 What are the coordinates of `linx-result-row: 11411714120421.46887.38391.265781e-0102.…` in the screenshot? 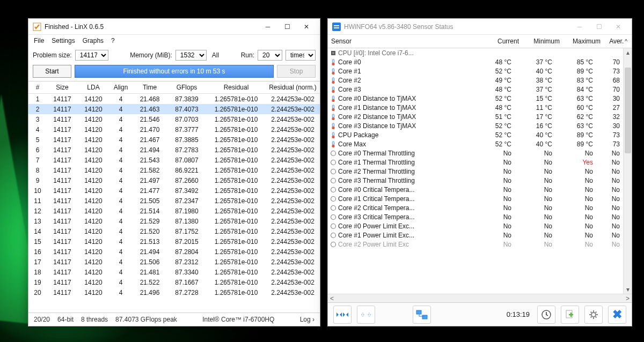 It's located at (174, 99).